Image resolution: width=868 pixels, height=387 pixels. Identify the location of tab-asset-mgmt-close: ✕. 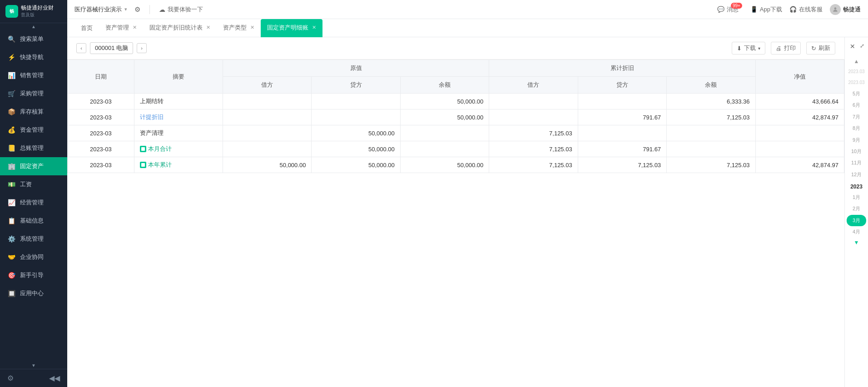
(134, 27).